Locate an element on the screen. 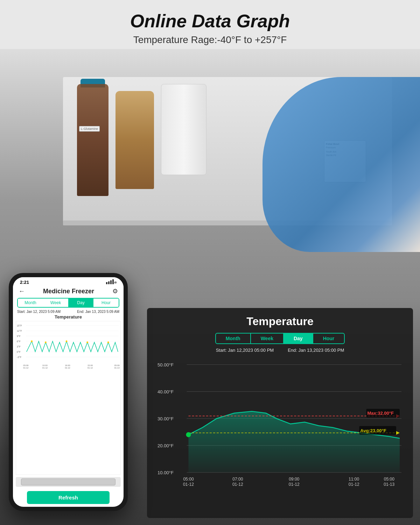  phone-nav-header: ← Medicine Freezer ⚙ is located at coordinates (68, 292).